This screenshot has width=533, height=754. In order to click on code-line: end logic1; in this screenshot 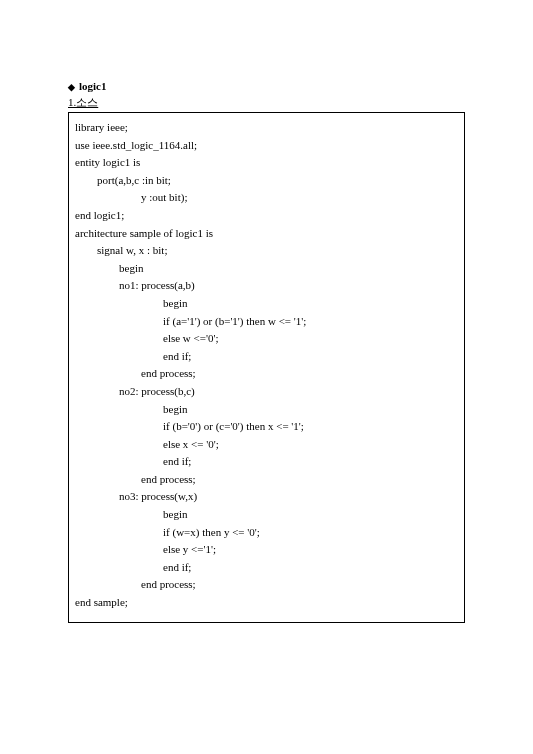, I will do `click(266, 216)`.